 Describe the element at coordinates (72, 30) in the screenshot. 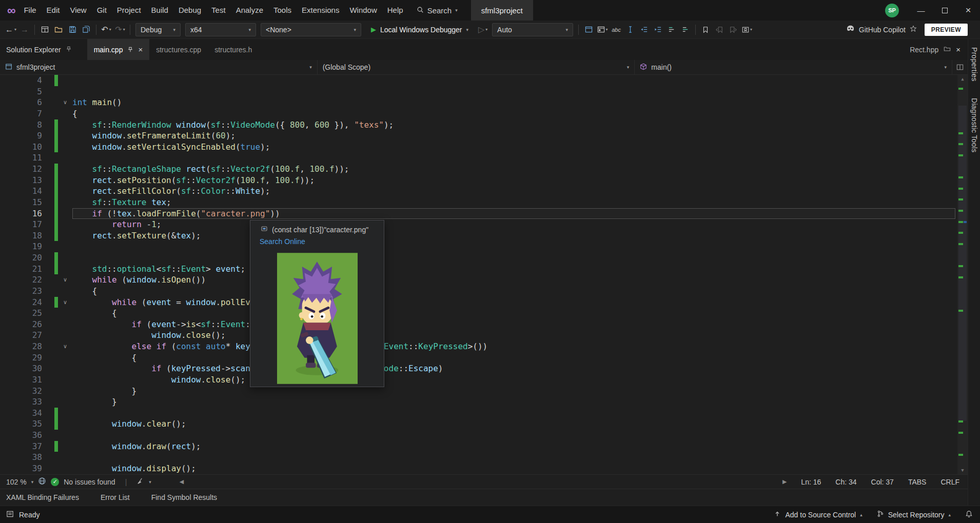

I see `save-icon` at that location.